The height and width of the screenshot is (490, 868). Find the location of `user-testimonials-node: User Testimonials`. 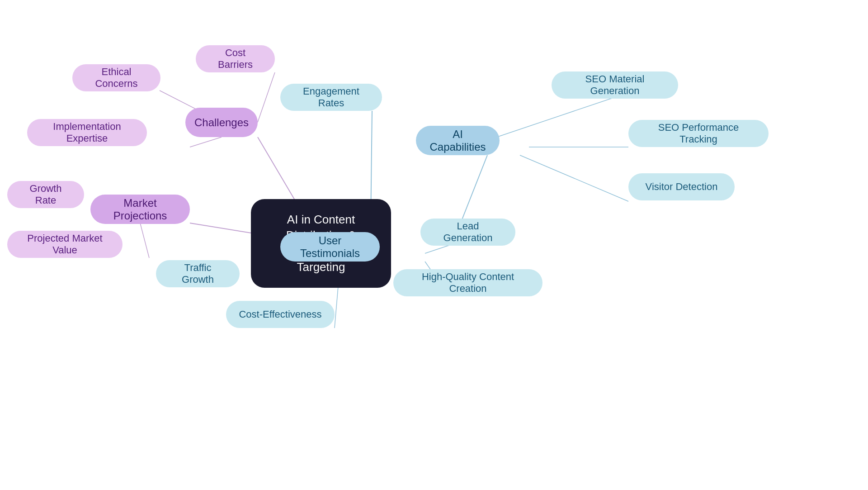

user-testimonials-node: User Testimonials is located at coordinates (330, 247).